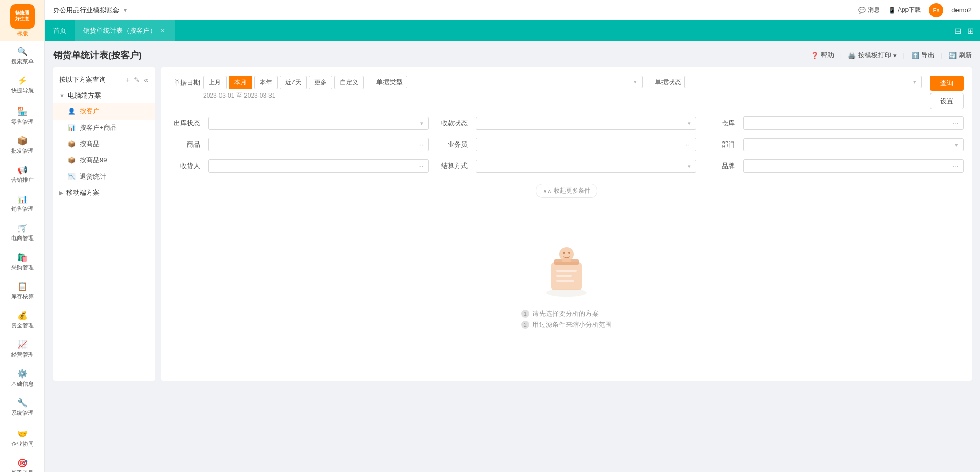  I want to click on scheme-item-by-goods-label: 按商品, so click(90, 144).